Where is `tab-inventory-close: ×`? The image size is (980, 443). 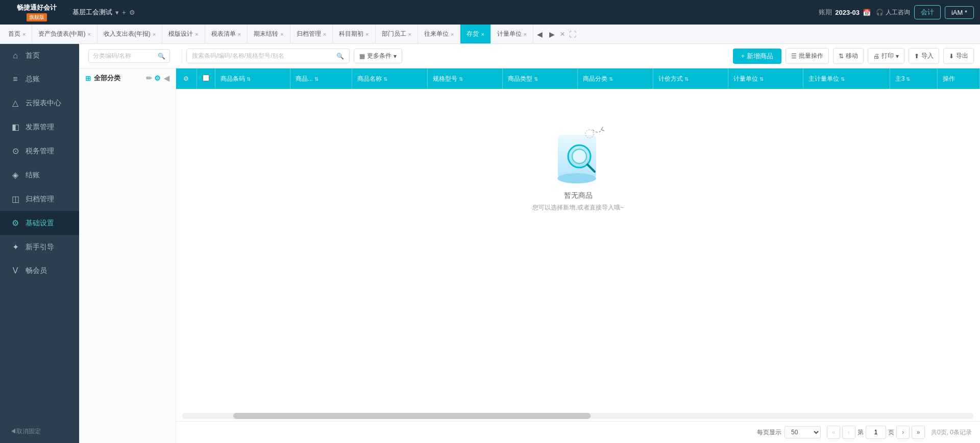 tab-inventory-close: × is located at coordinates (482, 34).